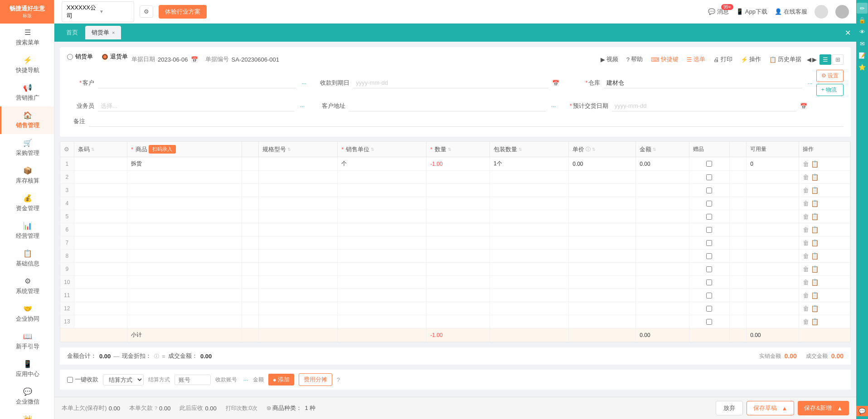  What do you see at coordinates (554, 106) in the screenshot?
I see `address-more-icon: ···` at bounding box center [554, 106].